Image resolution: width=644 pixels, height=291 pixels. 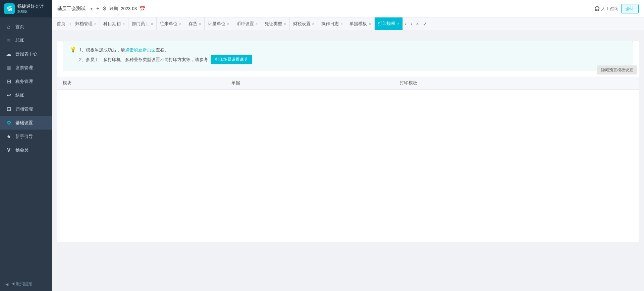 I want to click on notice-refresh-link: 点击刷新新页面, so click(x=140, y=50).